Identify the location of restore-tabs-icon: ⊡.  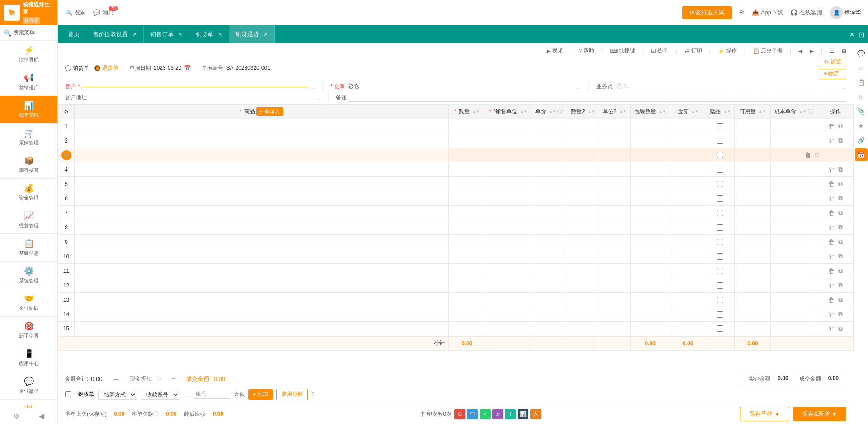
(862, 34).